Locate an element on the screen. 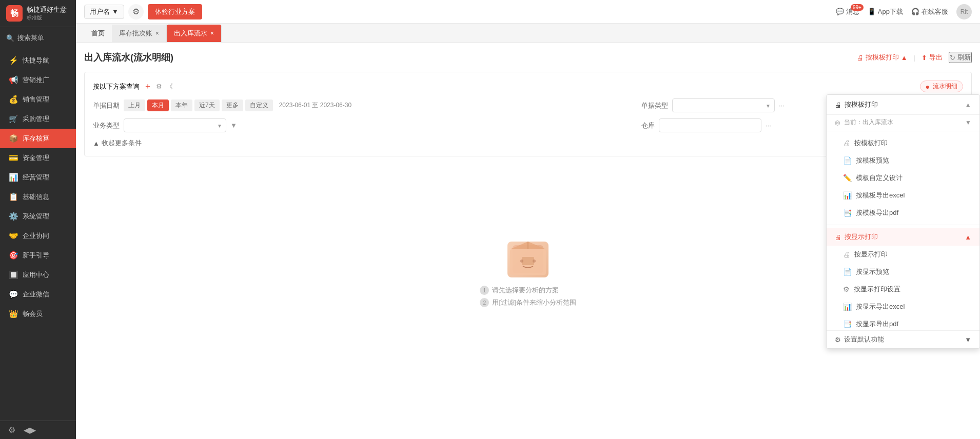 The width and height of the screenshot is (980, 439). date-last-7days: 近7天 is located at coordinates (207, 106).